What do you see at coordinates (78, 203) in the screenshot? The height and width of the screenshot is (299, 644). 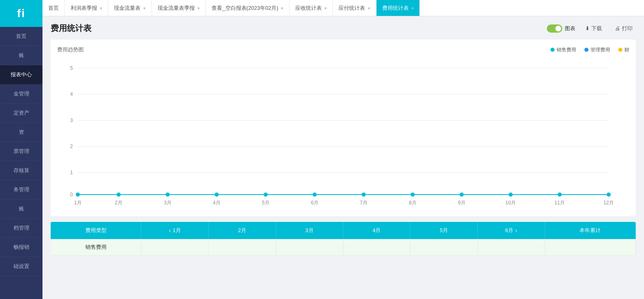 I see `svg-text: 1月` at bounding box center [78, 203].